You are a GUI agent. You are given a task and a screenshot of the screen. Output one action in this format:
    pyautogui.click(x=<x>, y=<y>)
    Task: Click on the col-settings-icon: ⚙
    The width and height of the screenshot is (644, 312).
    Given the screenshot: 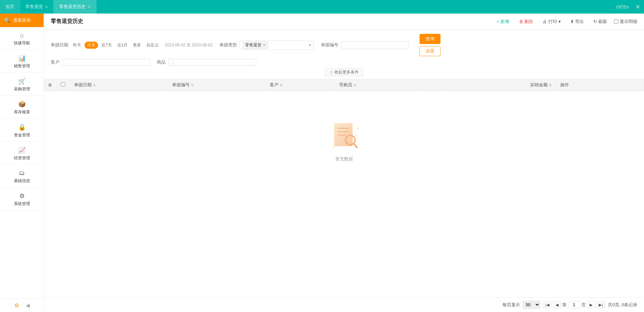 What is the action you would take?
    pyautogui.click(x=50, y=85)
    